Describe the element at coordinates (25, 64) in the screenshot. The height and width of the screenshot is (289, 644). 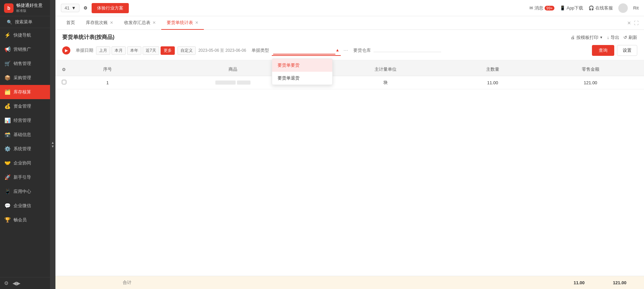
I see `sidebar-item-sales: 🛒 销售管理` at that location.